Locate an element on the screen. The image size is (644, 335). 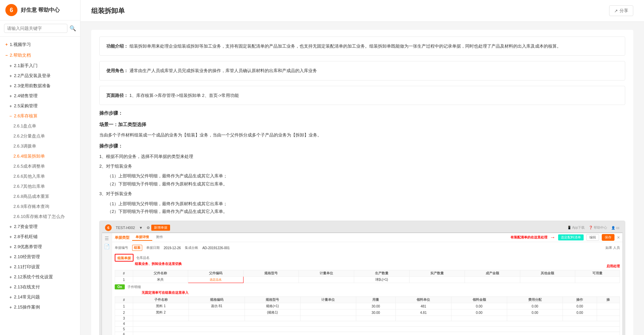
mock-save-btn: 保存 is located at coordinates (608, 237).